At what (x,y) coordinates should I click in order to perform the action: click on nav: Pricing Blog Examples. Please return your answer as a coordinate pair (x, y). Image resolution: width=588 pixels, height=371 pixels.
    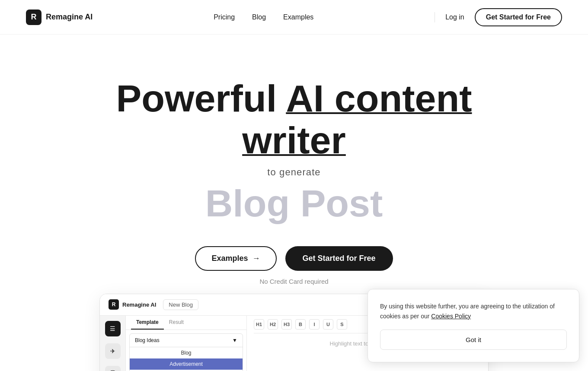
    Looking at the image, I should click on (264, 17).